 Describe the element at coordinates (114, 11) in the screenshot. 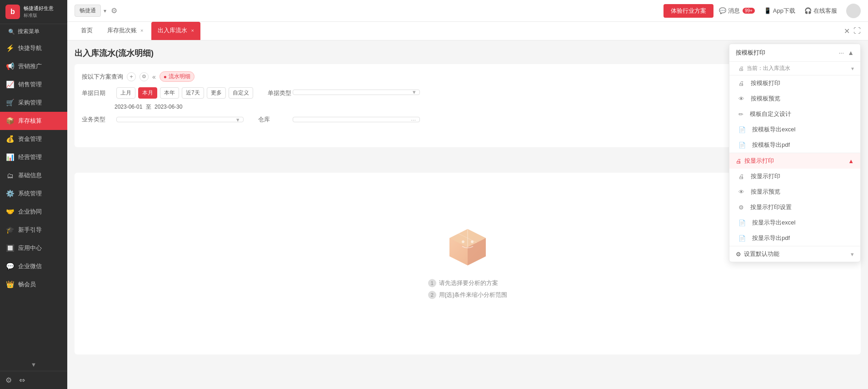

I see `topbar-gear-icon: ⚙` at that location.